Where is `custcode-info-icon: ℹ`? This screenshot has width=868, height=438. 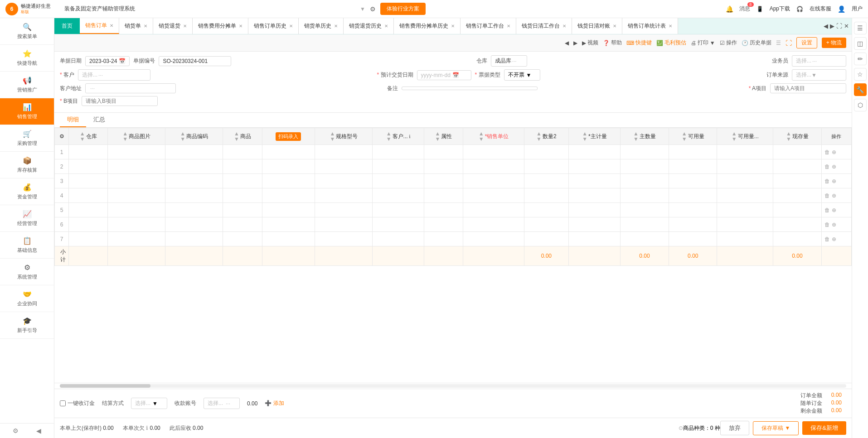 custcode-info-icon: ℹ is located at coordinates (410, 137).